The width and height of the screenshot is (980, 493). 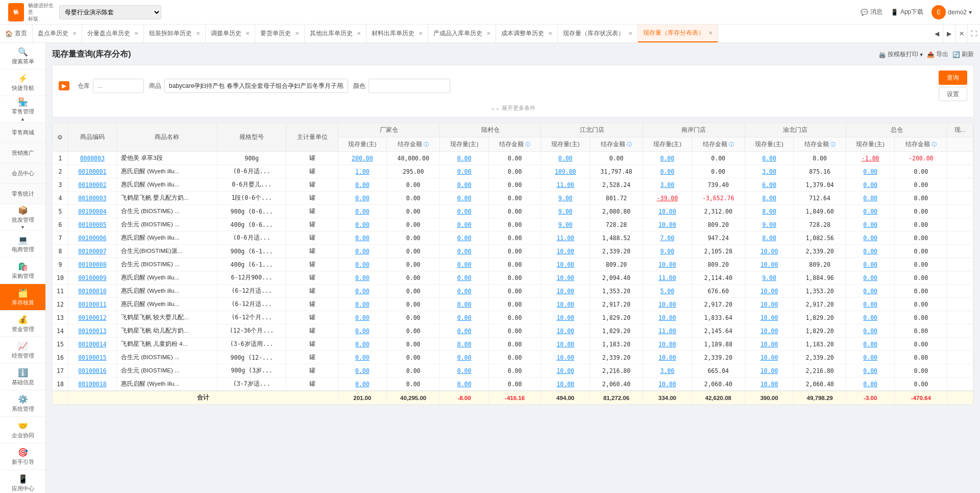 What do you see at coordinates (963, 54) in the screenshot?
I see `refresh-btn: 🔄 刷新` at bounding box center [963, 54].